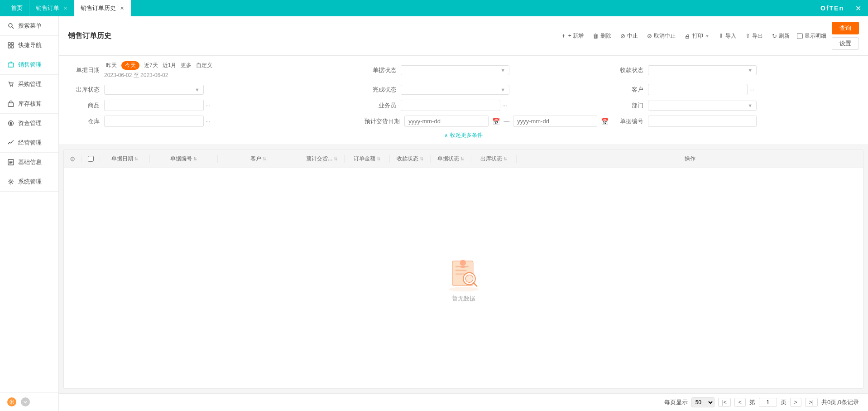 This screenshot has height=411, width=868. I want to click on filter-complete-status-section: 完成状态 ▼, so click(488, 90).